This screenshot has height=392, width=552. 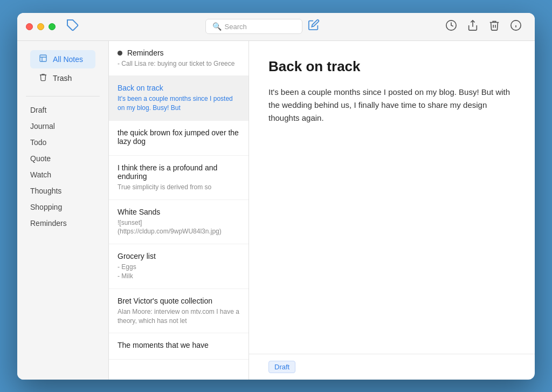 What do you see at coordinates (179, 346) in the screenshot?
I see `note-item-moments: The moments that we have` at bounding box center [179, 346].